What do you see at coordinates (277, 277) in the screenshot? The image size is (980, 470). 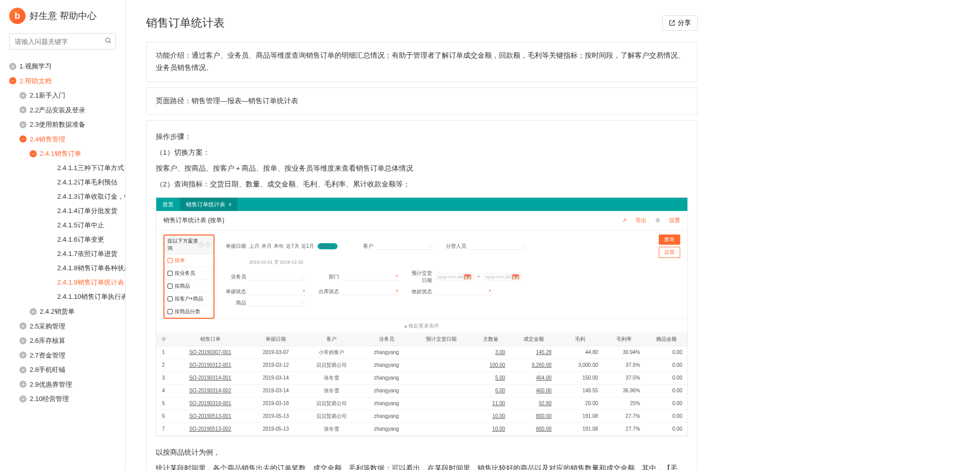 I see `sales-input: ...` at bounding box center [277, 277].